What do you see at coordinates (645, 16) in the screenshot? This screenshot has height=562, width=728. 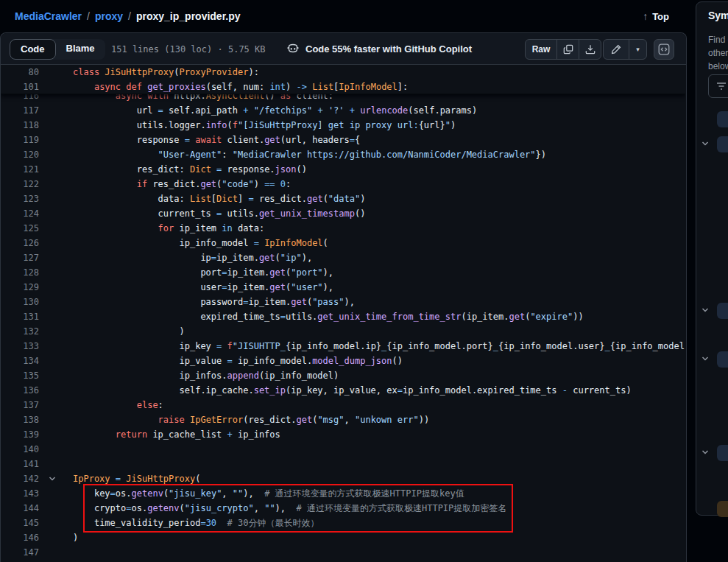 I see `arrow-up-icon: ↑` at bounding box center [645, 16].